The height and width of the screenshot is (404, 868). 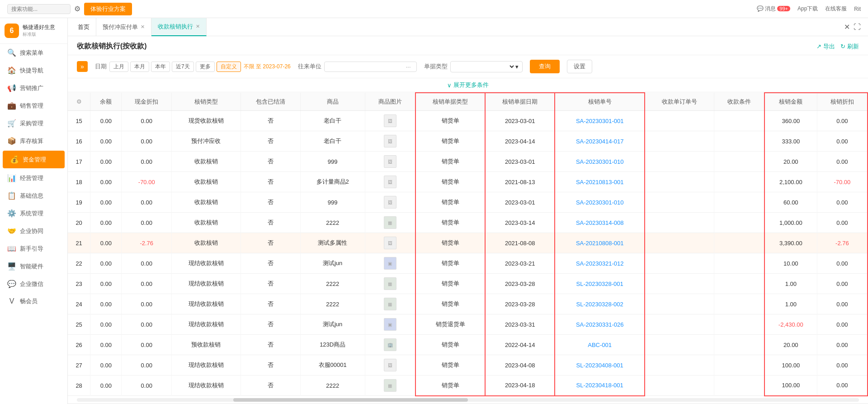 What do you see at coordinates (33, 195) in the screenshot?
I see `sidebar-item-basic: 📋 基础信息` at bounding box center [33, 195].